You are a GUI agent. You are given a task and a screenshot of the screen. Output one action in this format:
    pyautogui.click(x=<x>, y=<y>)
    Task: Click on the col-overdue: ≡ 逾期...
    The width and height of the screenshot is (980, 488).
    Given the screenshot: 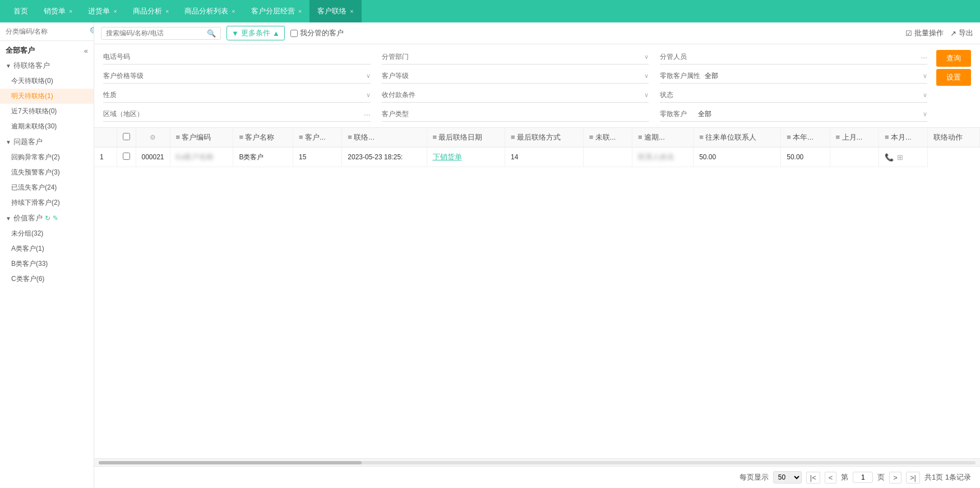 What is the action you would take?
    pyautogui.click(x=663, y=138)
    